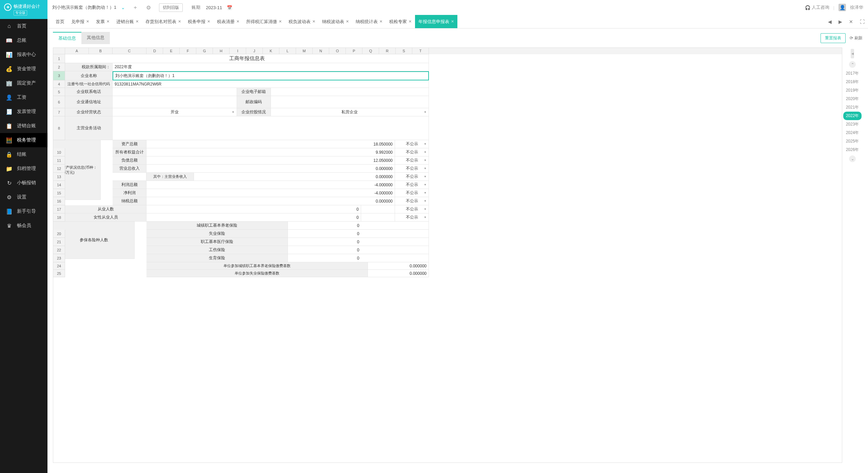 Image resolution: width=868 pixels, height=473 pixels. What do you see at coordinates (127, 22) in the screenshot?
I see `tab-3: 进销台账✕` at bounding box center [127, 22].